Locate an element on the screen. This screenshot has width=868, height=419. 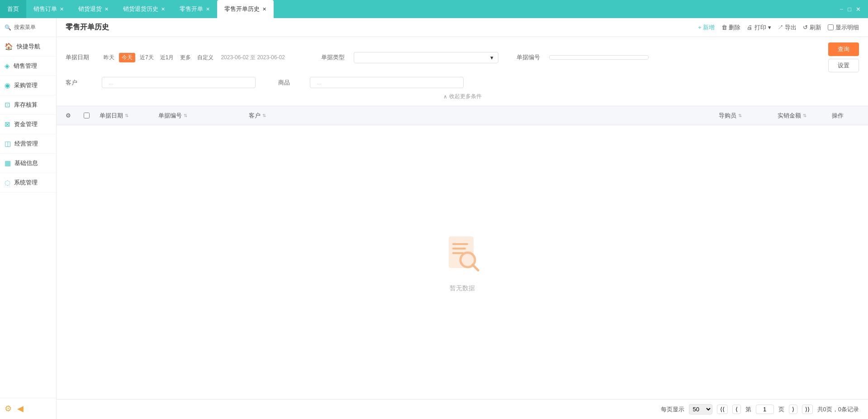
th-amount-label: 实销金额 is located at coordinates (789, 116).